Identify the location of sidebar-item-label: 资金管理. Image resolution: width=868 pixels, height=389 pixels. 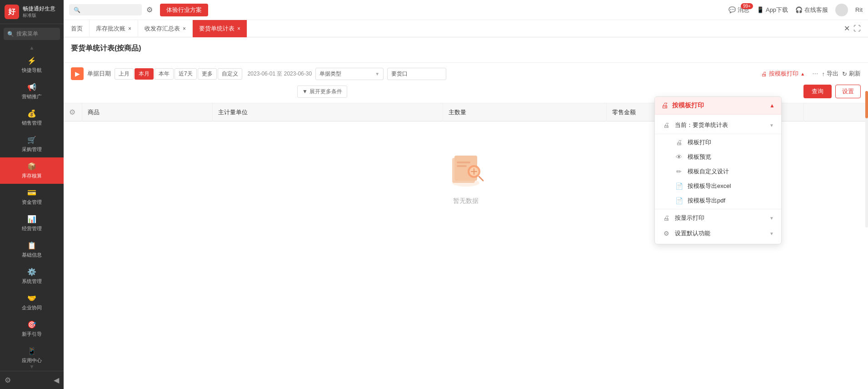
(32, 202).